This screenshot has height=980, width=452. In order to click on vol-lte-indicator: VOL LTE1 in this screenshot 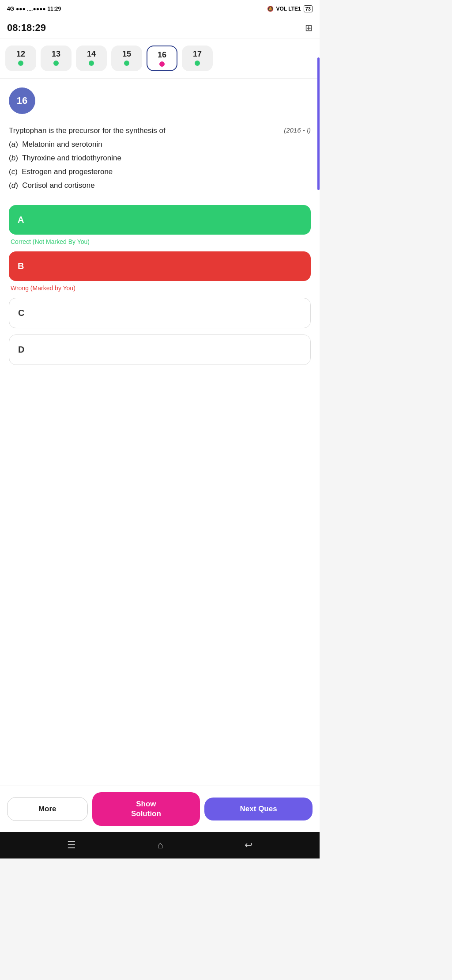, I will do `click(289, 9)`.